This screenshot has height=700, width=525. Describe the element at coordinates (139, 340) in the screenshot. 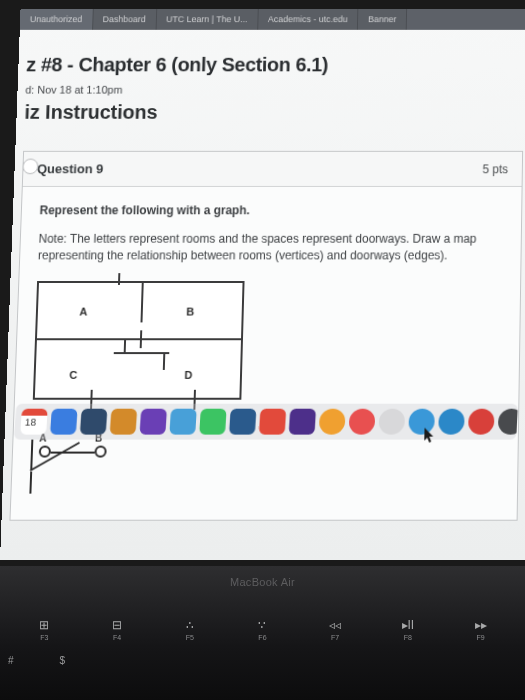

I see `floorplan-diagram: A B C D` at that location.